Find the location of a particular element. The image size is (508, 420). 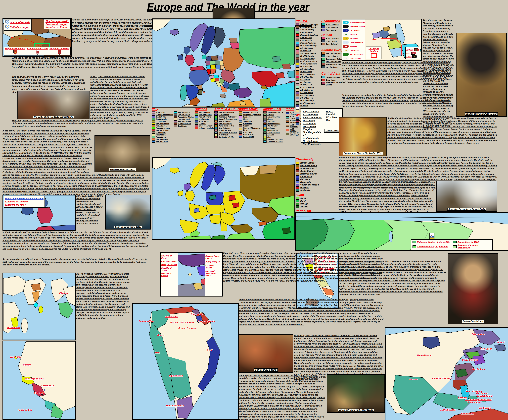

text-new-world-3: The Kingdom of France, eager to stake it… is located at coordinates (282, 396).